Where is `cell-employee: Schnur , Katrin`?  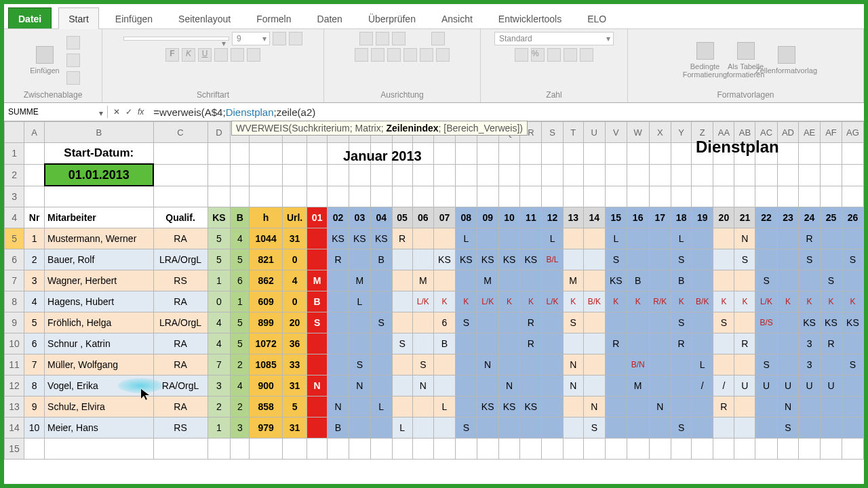
cell-employee: Schnur , Katrin is located at coordinates (99, 344).